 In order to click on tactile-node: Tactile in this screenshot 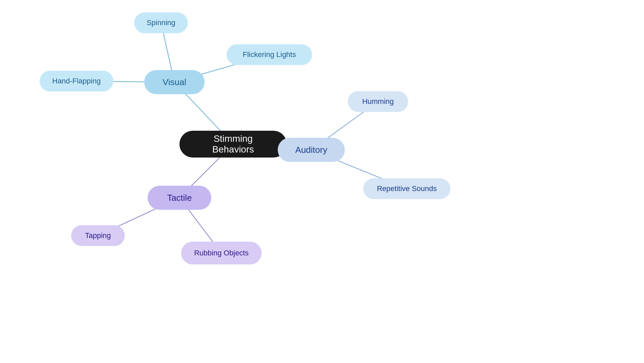, I will do `click(179, 198)`.